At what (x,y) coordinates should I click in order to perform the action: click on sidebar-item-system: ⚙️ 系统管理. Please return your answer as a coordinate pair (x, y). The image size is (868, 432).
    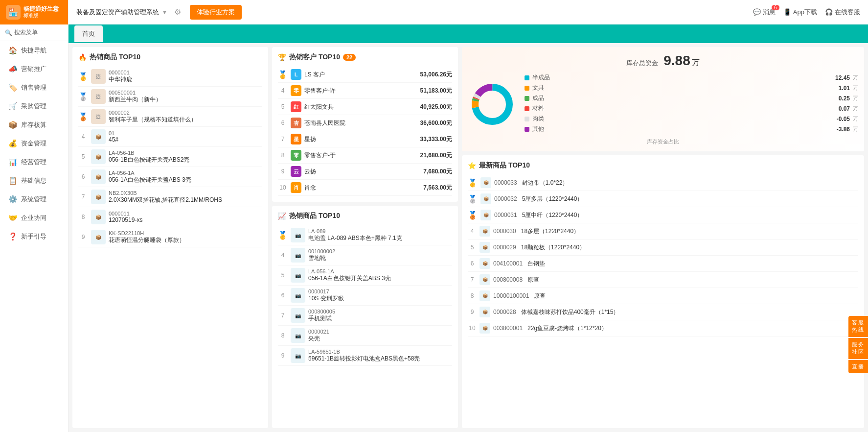
    Looking at the image, I should click on (34, 199).